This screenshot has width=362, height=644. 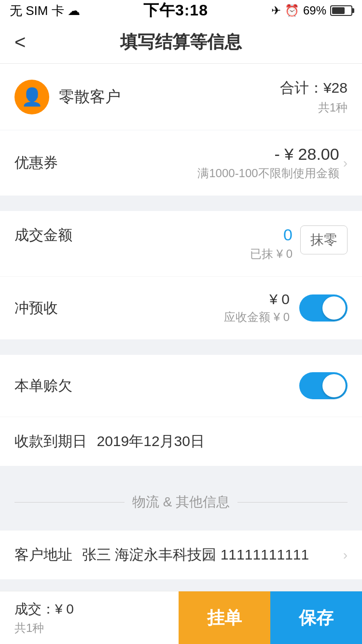 What do you see at coordinates (314, 97) in the screenshot?
I see `customer-right: 合计：¥28 共1种` at bounding box center [314, 97].